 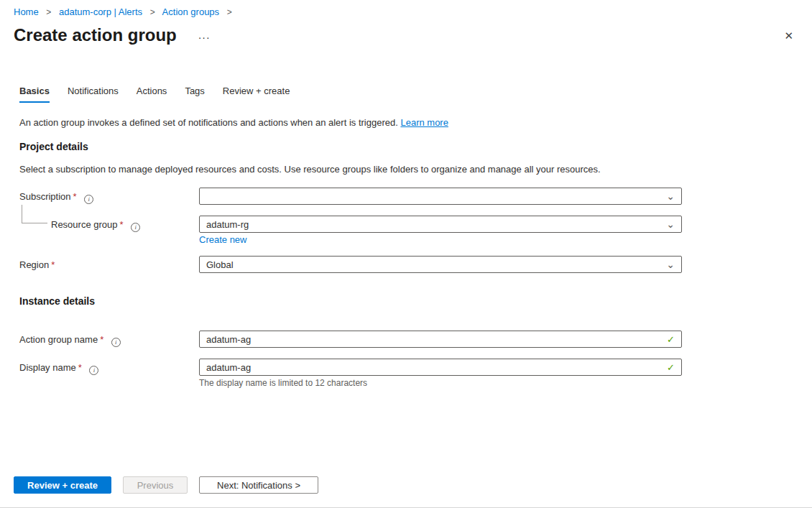 I want to click on resource-group-label: Resource group* i, so click(x=96, y=226).